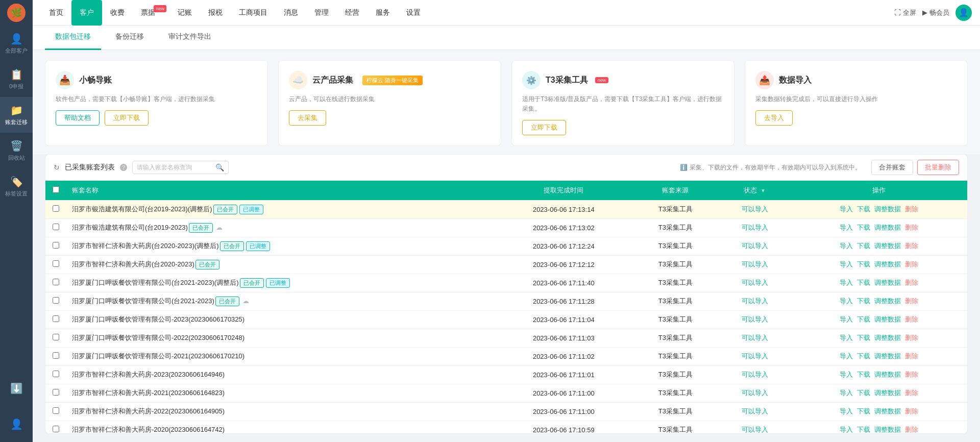 Image resolution: width=980 pixels, height=442 pixels. I want to click on go-collect-btn: 去采集, so click(307, 118).